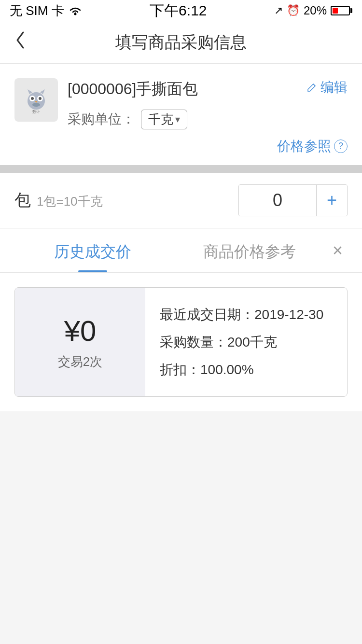  What do you see at coordinates (180, 370) in the screenshot?
I see `discount-label: 折扣：` at bounding box center [180, 370].